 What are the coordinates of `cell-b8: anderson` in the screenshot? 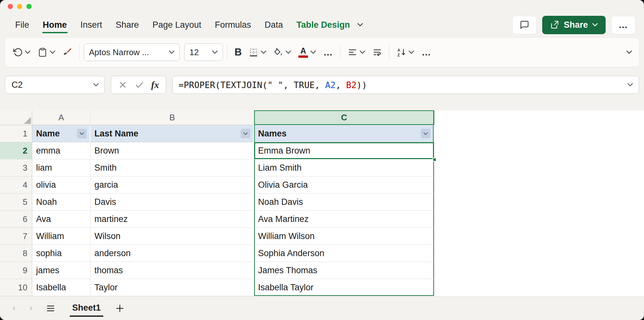 It's located at (172, 254).